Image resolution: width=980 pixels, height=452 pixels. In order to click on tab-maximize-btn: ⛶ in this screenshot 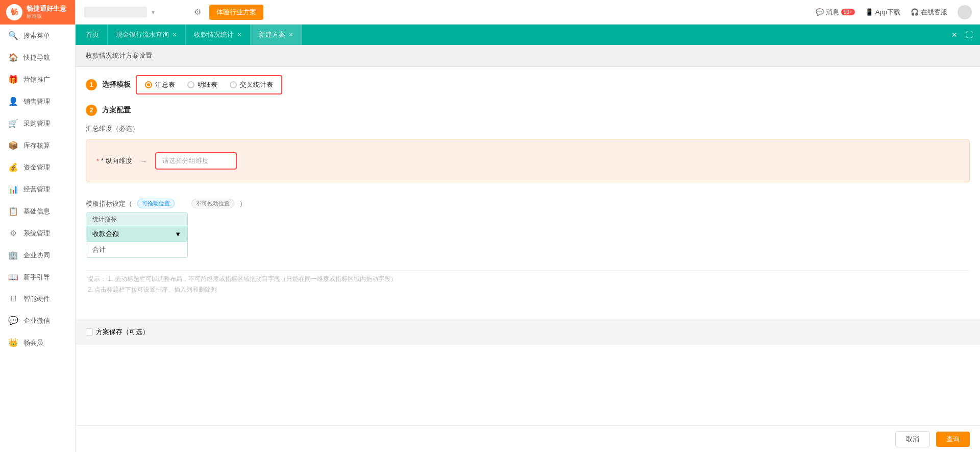, I will do `click(969, 35)`.